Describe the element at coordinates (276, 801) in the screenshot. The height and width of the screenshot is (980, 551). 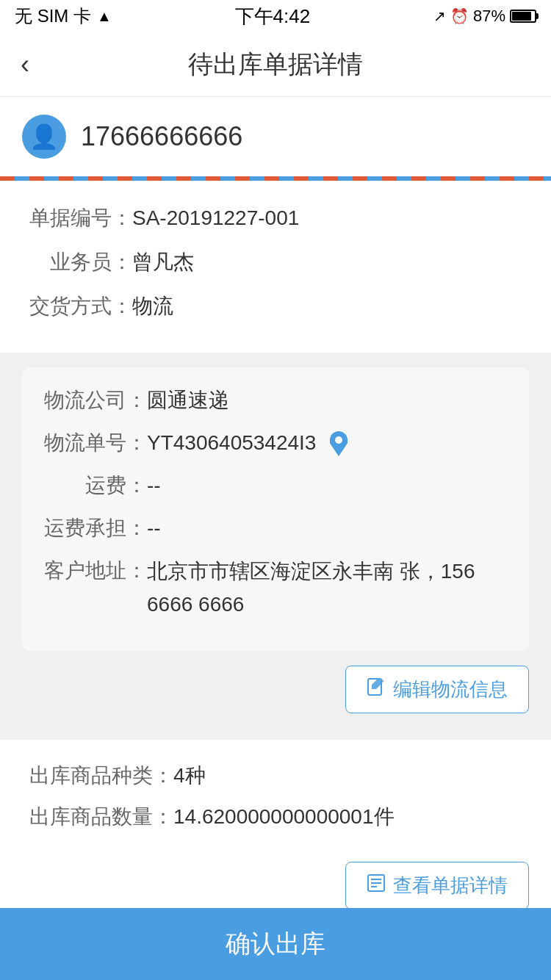
I see `goods-section: 出库商品种类： 4种 出库商品数量： 14.620000000000001件` at that location.